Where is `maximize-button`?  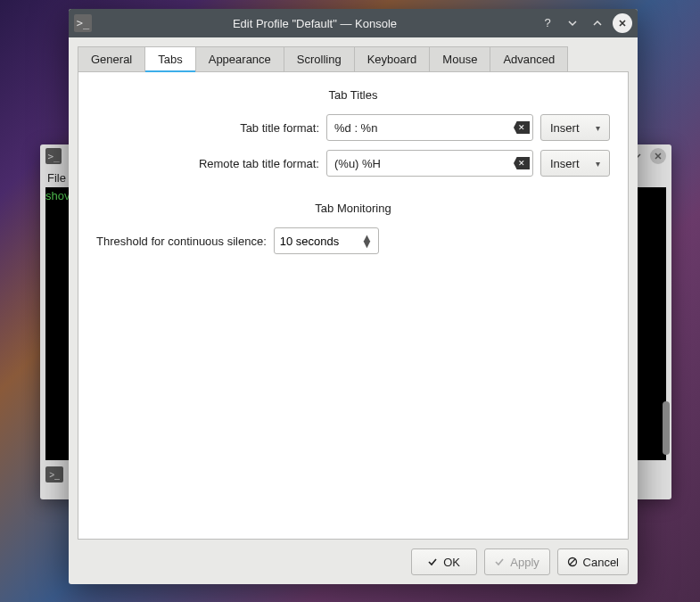 maximize-button is located at coordinates (597, 23).